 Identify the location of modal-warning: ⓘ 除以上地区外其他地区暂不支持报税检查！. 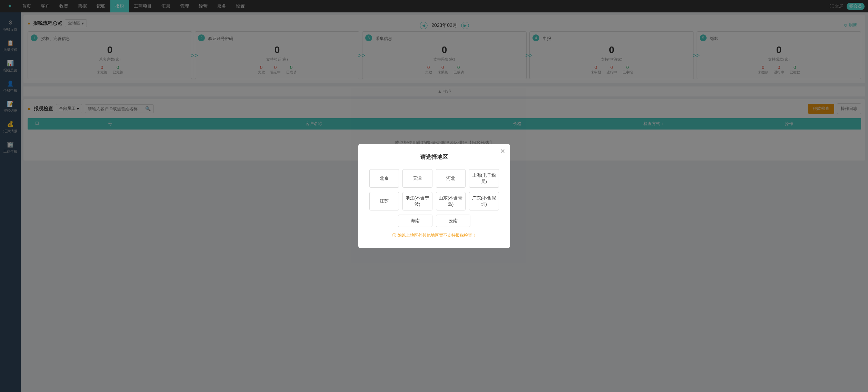
(434, 236).